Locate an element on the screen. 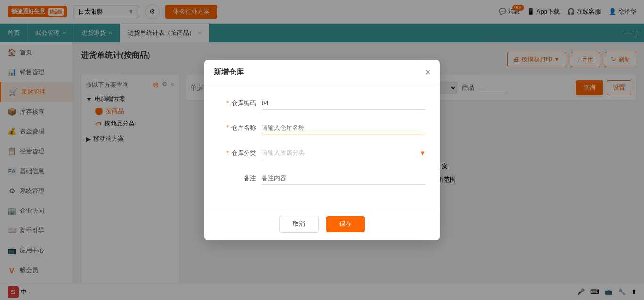 The height and width of the screenshot is (300, 644). warehouse-name-label: * 仓库名称 is located at coordinates (237, 128).